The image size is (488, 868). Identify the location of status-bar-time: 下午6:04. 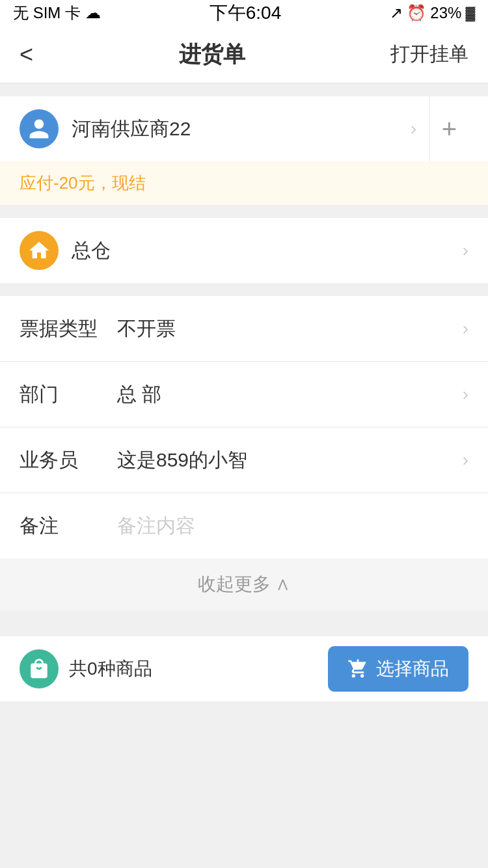
(246, 13).